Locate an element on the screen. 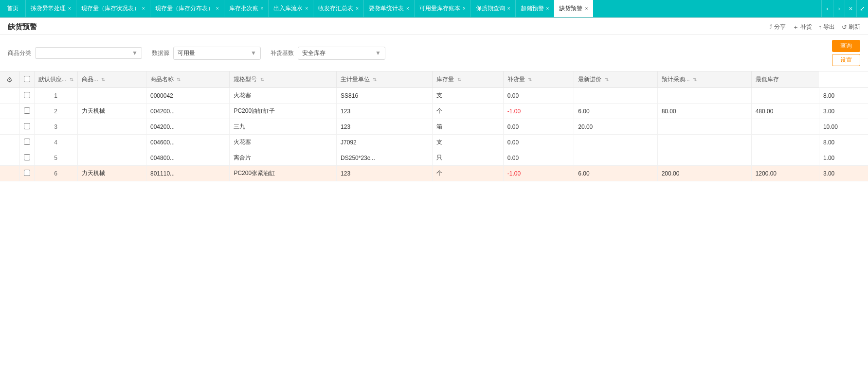  col-label-product-code: 商品... is located at coordinates (90, 79).